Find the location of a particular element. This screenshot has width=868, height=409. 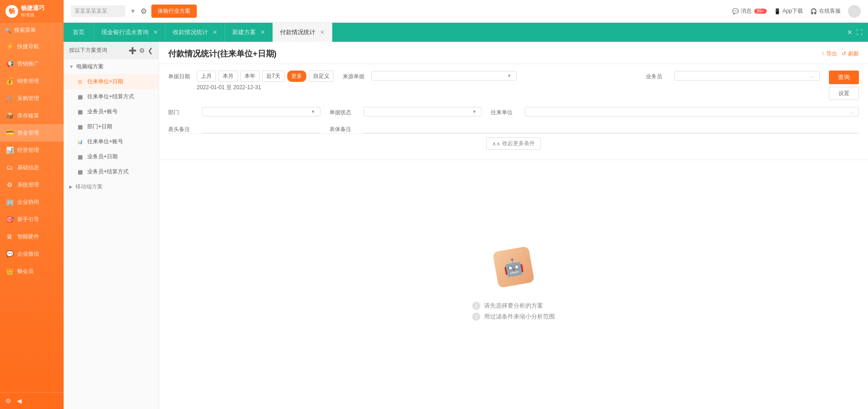

pc-scheme-section: ▼ 电脑端方案 ⊙ 往来单位+日期 ▦ 往来单位+结算方式 ▦ 业务员+账号 ▦ is located at coordinates (111, 119).